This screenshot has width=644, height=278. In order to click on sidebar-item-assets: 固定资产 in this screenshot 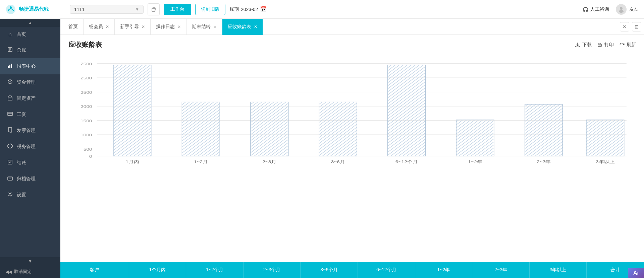, I will do `click(30, 98)`.